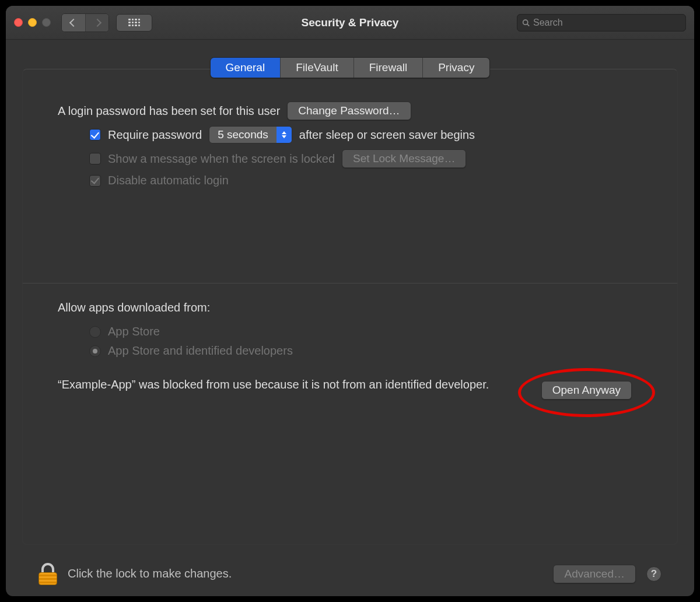 The height and width of the screenshot is (602, 700). Describe the element at coordinates (19, 22) in the screenshot. I see `close-window-button` at that location.